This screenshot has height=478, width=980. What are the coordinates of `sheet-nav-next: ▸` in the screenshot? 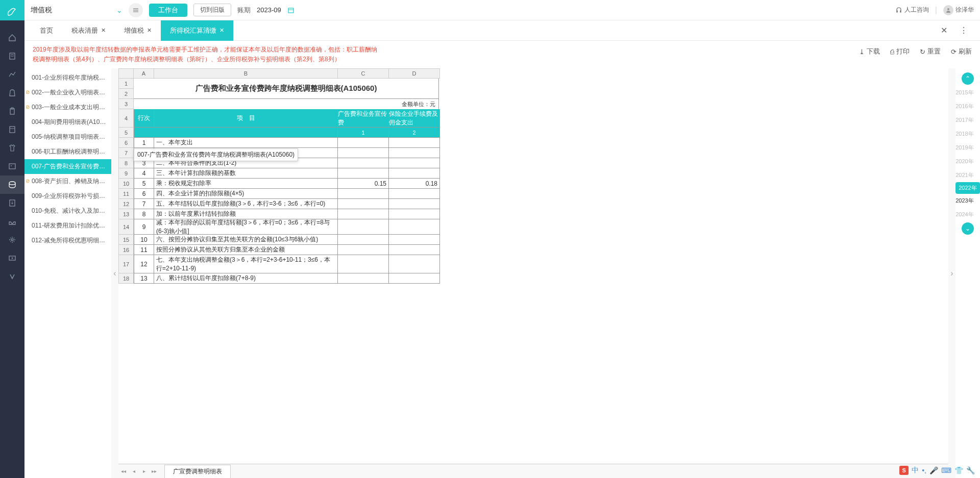 It's located at (144, 471).